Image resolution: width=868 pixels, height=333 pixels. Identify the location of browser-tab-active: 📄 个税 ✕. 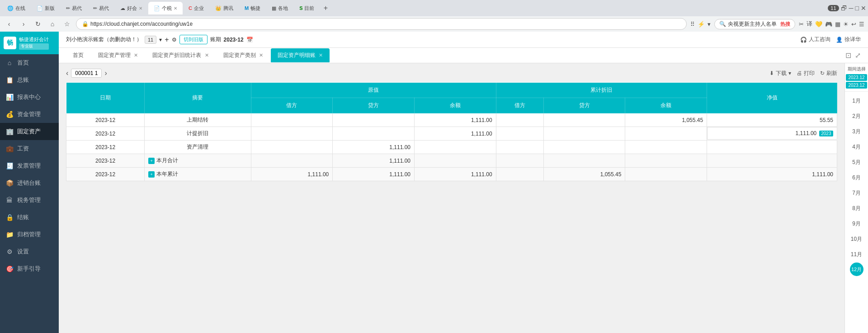
(165, 8).